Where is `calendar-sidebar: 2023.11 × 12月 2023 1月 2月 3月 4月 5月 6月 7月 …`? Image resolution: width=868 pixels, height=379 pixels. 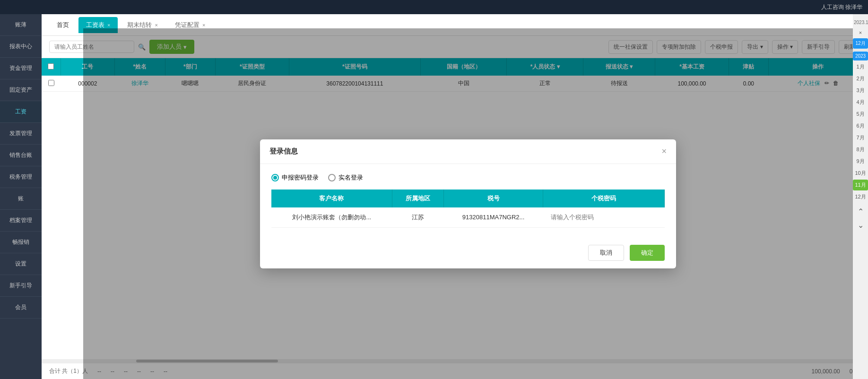
calendar-sidebar: 2023.11 × 12月 2023 1月 2月 3月 4月 5月 6月 7月 … is located at coordinates (860, 197).